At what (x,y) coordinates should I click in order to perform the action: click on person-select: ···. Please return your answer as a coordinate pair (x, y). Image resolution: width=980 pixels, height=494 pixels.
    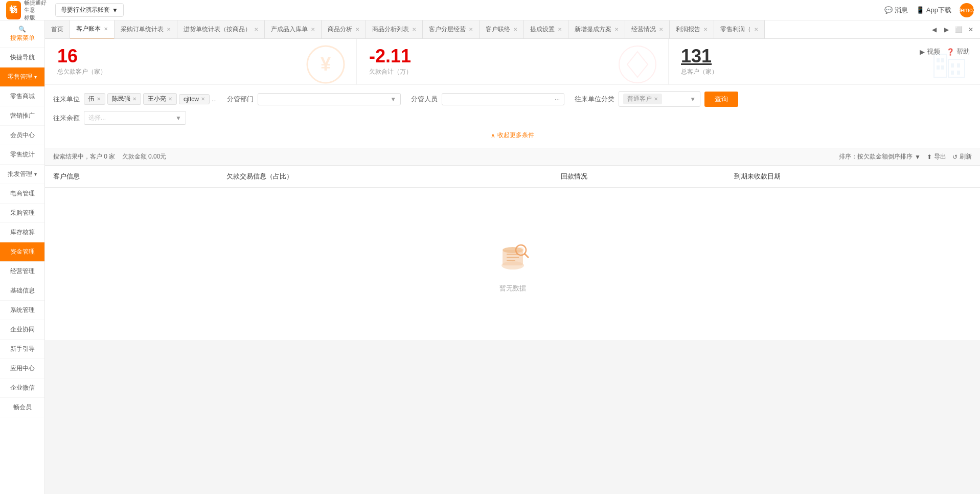
    Looking at the image, I should click on (503, 99).